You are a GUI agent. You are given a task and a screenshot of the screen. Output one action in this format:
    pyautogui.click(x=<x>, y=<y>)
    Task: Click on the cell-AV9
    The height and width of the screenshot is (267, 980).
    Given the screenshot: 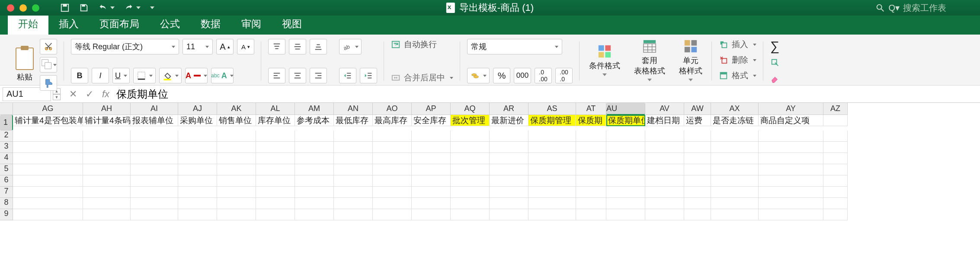 What is the action you would take?
    pyautogui.click(x=665, y=215)
    